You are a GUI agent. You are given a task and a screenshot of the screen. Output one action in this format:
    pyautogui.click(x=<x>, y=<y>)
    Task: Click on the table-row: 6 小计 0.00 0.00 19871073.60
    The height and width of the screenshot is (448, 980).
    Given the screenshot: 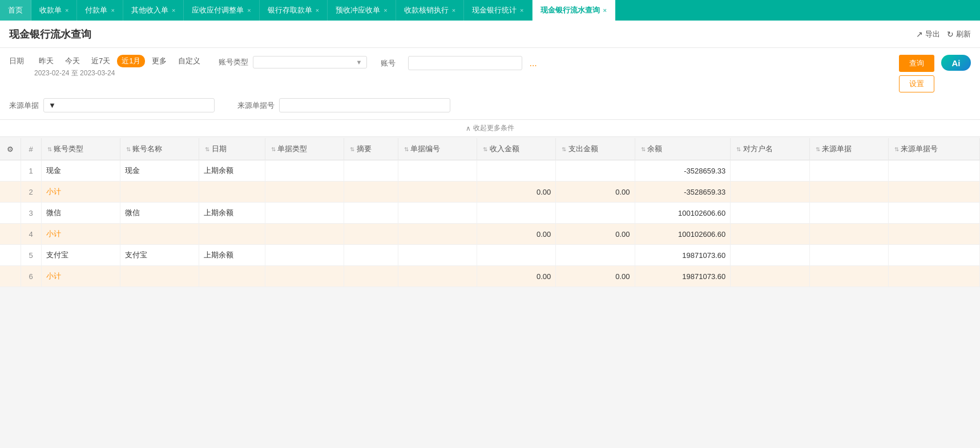 What is the action you would take?
    pyautogui.click(x=490, y=276)
    